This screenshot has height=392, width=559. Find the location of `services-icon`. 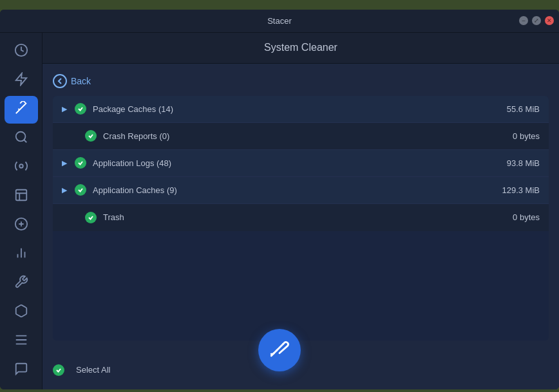

services-icon is located at coordinates (21, 167).